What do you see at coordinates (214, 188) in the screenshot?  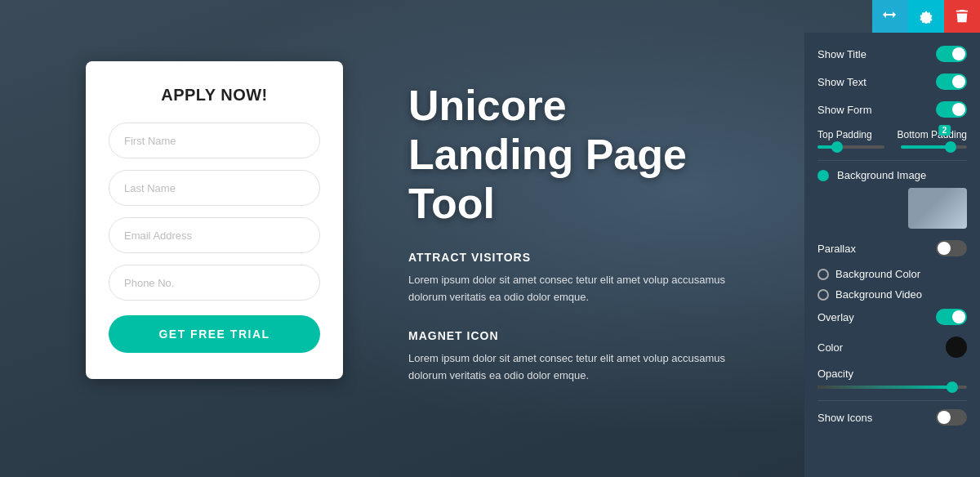 I see `last-name-input` at bounding box center [214, 188].